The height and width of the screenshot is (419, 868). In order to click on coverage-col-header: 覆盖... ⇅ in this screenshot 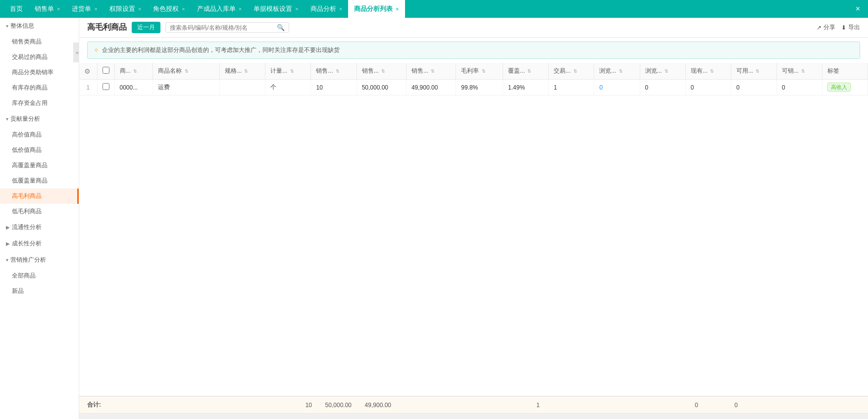, I will do `click(526, 71)`.